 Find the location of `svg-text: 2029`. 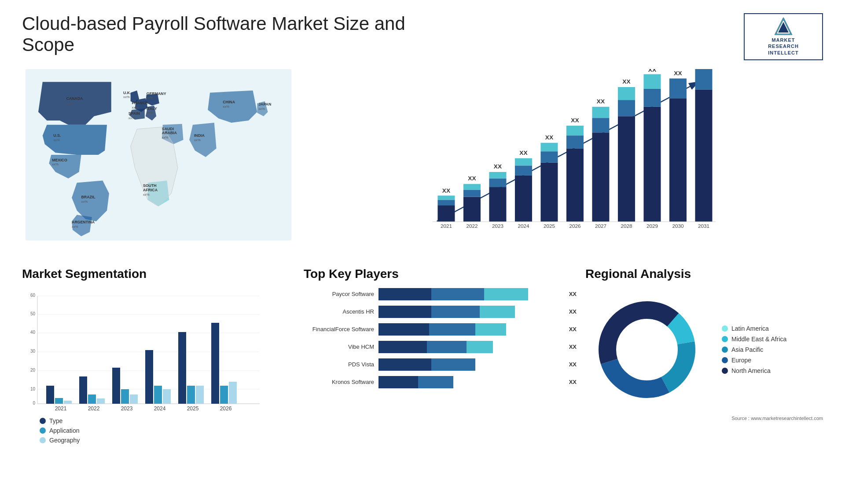

svg-text: 2029 is located at coordinates (652, 226).